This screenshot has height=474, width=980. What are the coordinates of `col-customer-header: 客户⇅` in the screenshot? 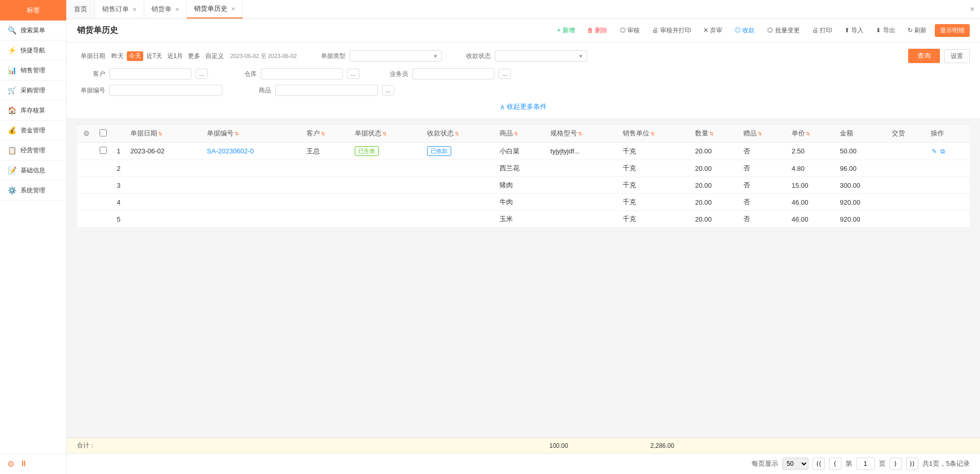 It's located at (326, 133).